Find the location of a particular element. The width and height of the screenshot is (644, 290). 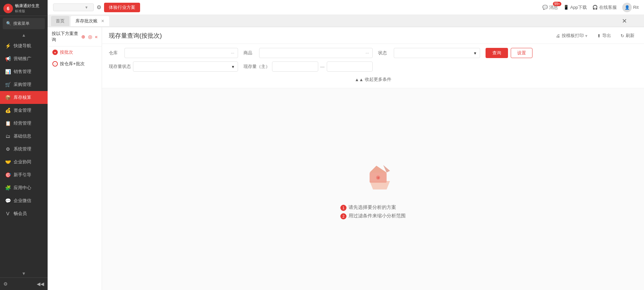

sidebar-item-sales: 📊 销售管理 is located at coordinates (24, 72).